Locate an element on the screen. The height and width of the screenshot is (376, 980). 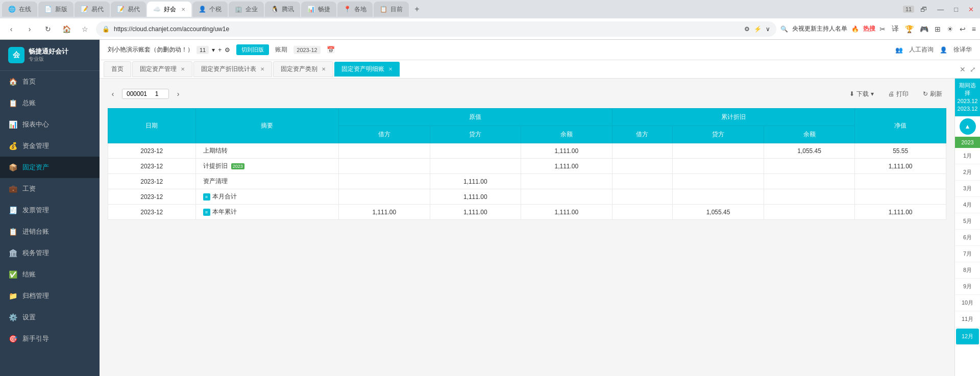
switch-version-button: 切到旧版 is located at coordinates (253, 50).